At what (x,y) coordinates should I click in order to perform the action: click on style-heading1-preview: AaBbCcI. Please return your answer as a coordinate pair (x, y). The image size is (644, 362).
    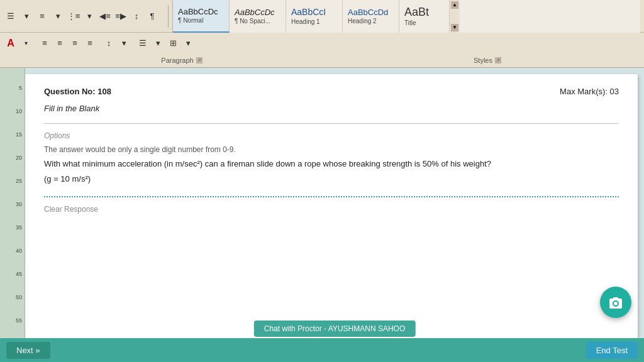
    Looking at the image, I should click on (308, 13).